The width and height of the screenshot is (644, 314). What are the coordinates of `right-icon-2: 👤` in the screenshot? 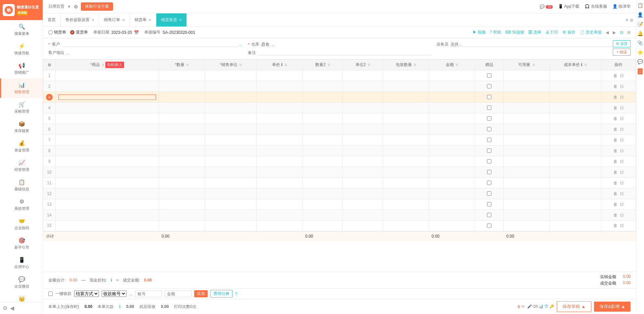 It's located at (640, 15).